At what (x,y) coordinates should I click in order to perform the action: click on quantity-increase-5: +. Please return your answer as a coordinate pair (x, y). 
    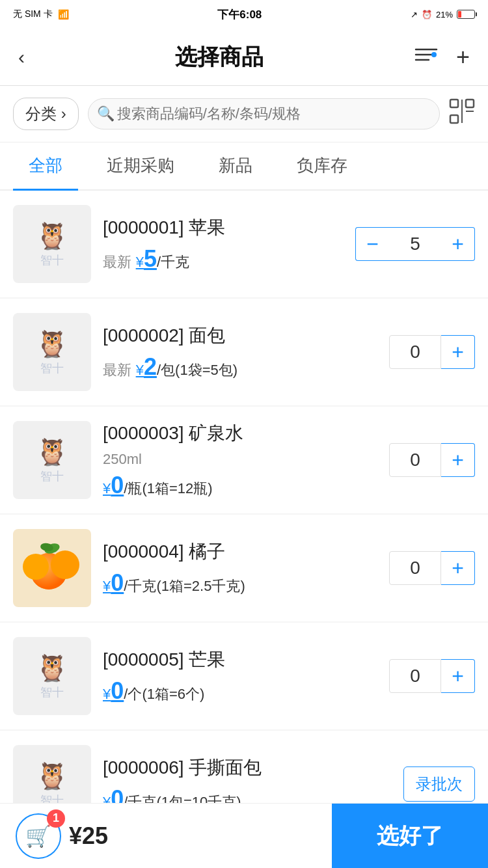
    Looking at the image, I should click on (458, 676).